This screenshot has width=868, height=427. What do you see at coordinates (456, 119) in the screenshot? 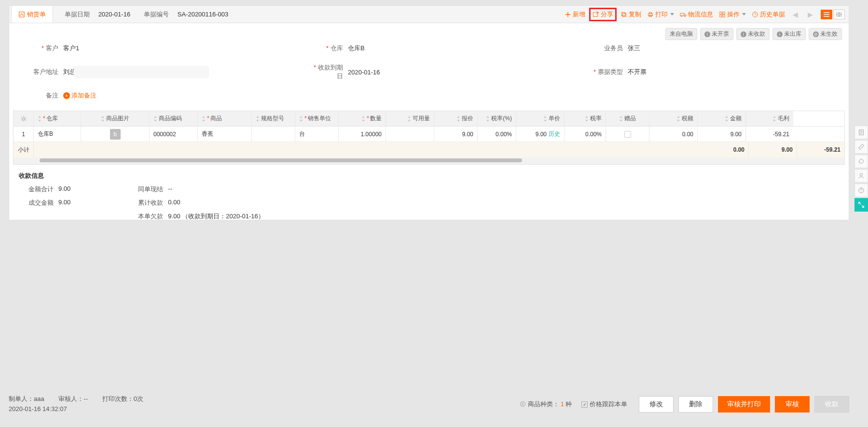
I see `col-quote: 报价` at bounding box center [456, 119].